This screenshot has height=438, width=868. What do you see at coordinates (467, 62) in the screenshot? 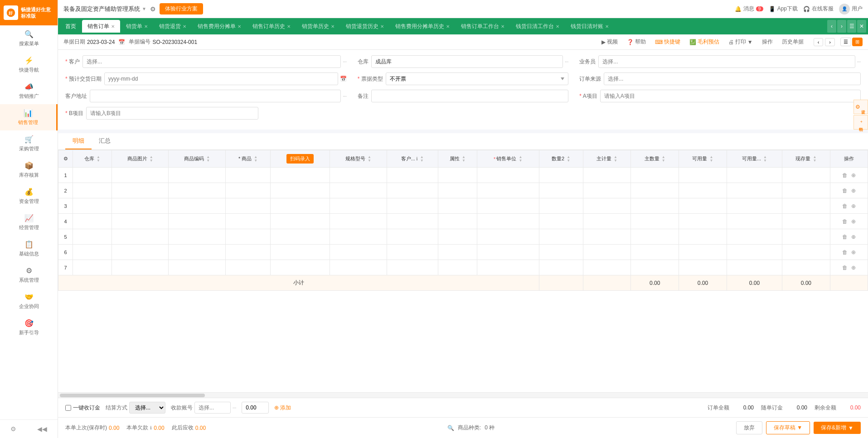
I see `warehouse-input` at bounding box center [467, 62].